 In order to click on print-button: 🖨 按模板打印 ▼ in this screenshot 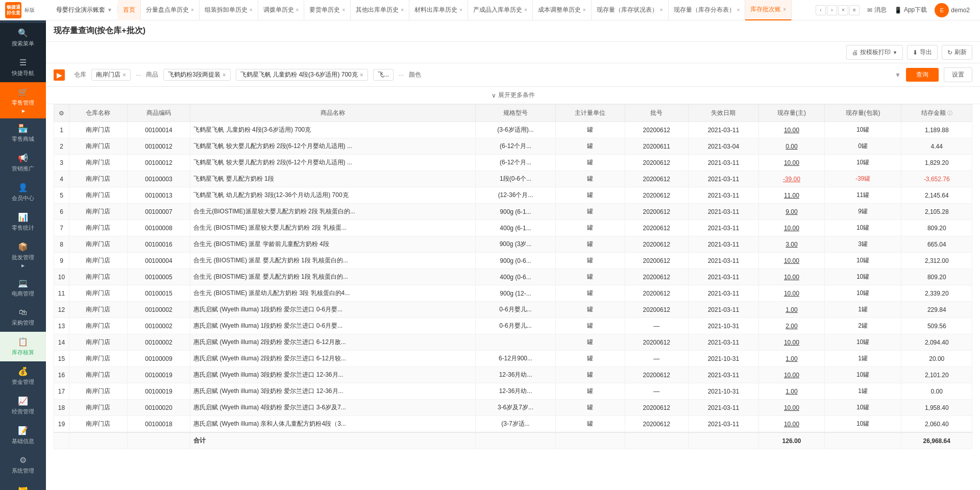, I will do `click(875, 52)`.